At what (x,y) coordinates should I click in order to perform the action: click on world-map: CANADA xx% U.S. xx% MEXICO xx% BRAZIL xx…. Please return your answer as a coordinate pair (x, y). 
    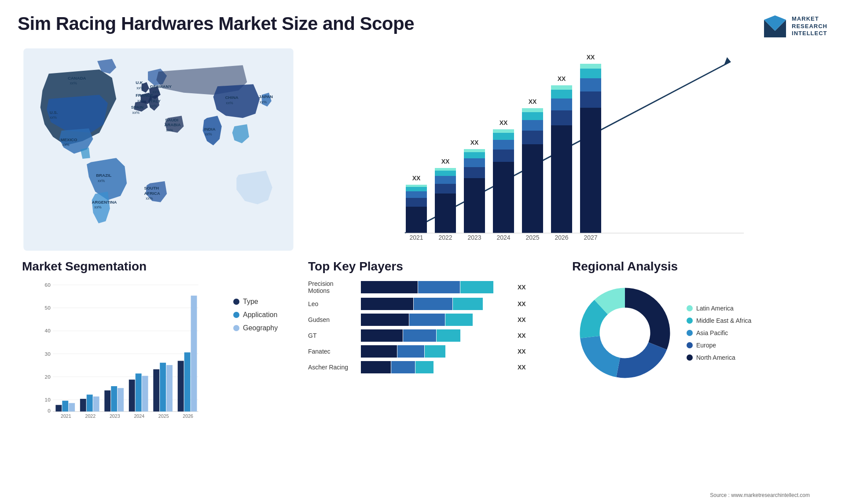
    Looking at the image, I should click on (158, 150).